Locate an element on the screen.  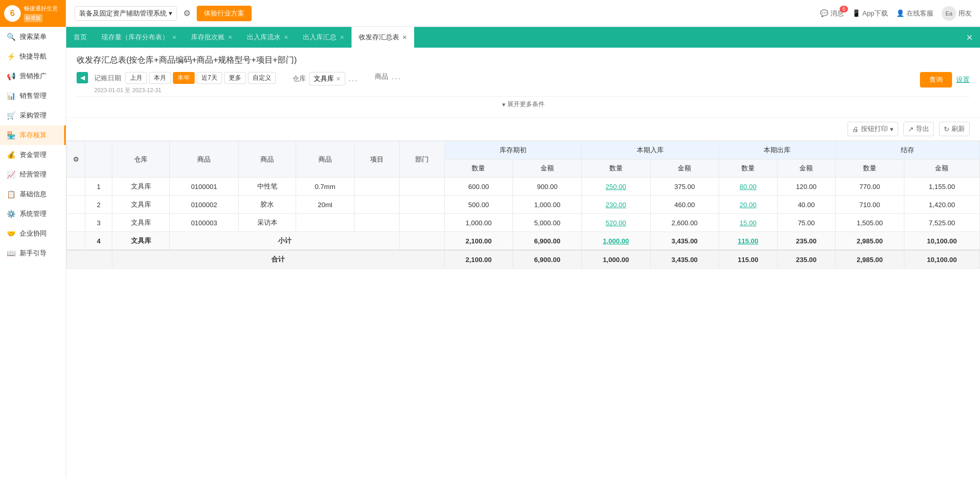
filter-collapse-btn: ◀ is located at coordinates (82, 78).